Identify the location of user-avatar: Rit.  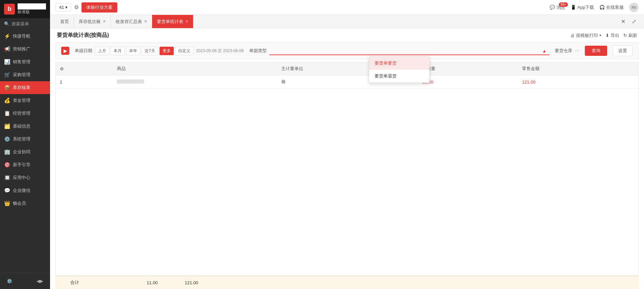
(634, 7).